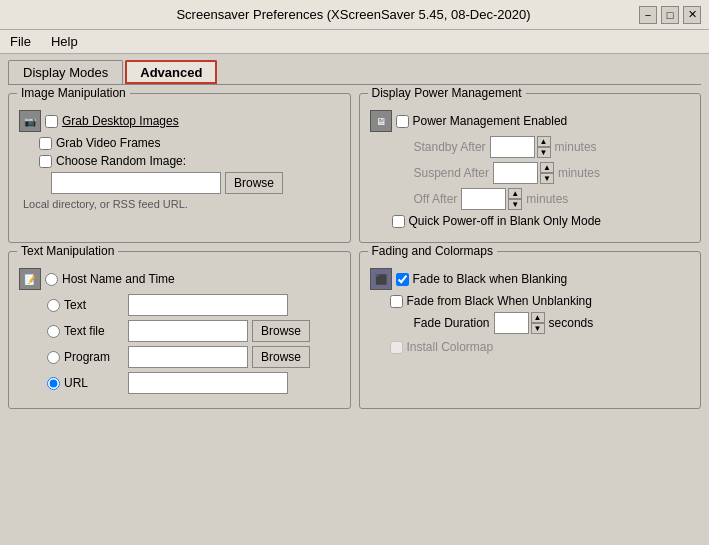 This screenshot has width=709, height=545. I want to click on image-path-input, so click(136, 183).